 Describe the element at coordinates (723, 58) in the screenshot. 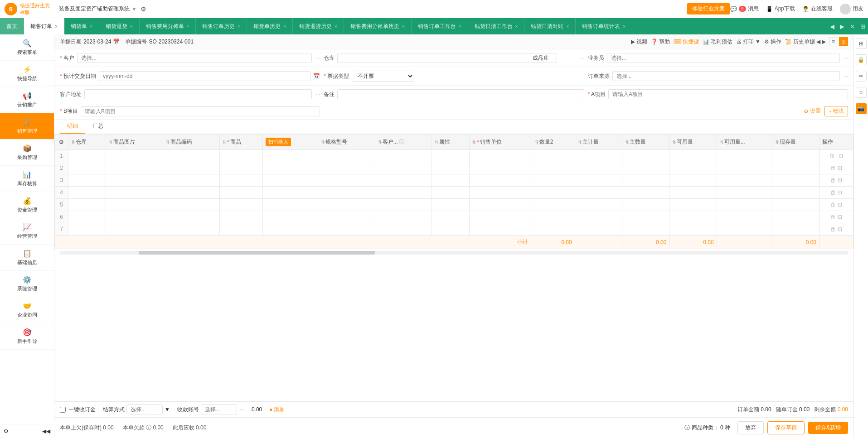

I see `salesperson-input` at that location.